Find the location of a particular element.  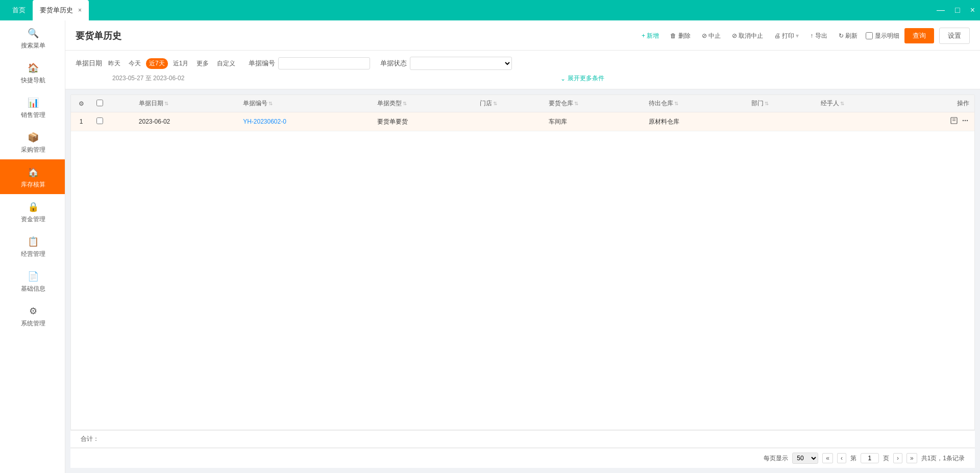

date-shortcuts: 昨天 今天 近7天 近1月 更多 自定义 is located at coordinates (172, 63).